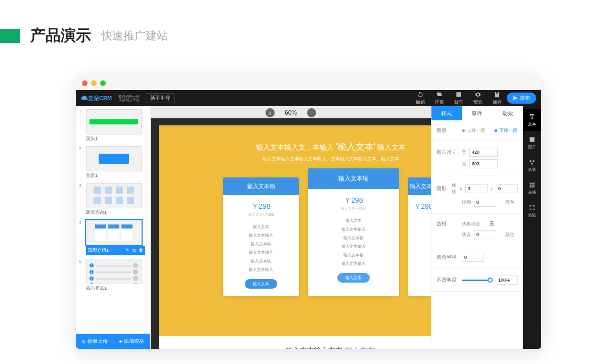  I want to click on pricing-card-1: 输入文本输 ￥298输入文本+￥888 输入文本输入文本输入输入文本输输入文本输…, so click(261, 237).